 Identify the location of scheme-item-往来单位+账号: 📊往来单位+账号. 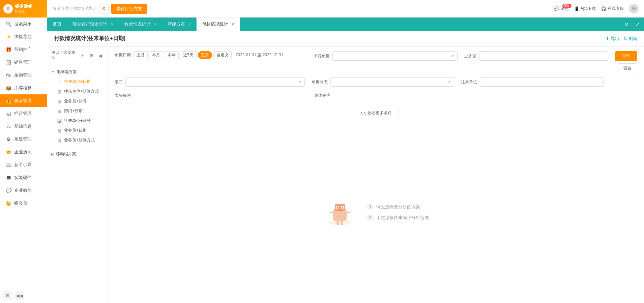
(78, 121).